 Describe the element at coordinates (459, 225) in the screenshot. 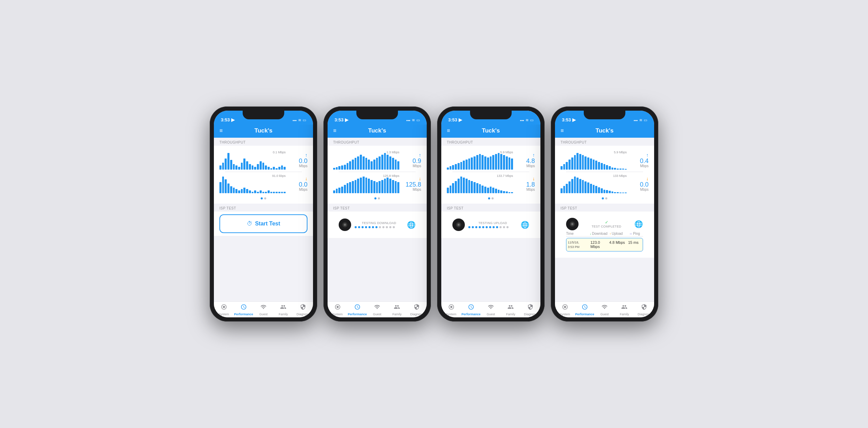

I see `router-icon` at that location.